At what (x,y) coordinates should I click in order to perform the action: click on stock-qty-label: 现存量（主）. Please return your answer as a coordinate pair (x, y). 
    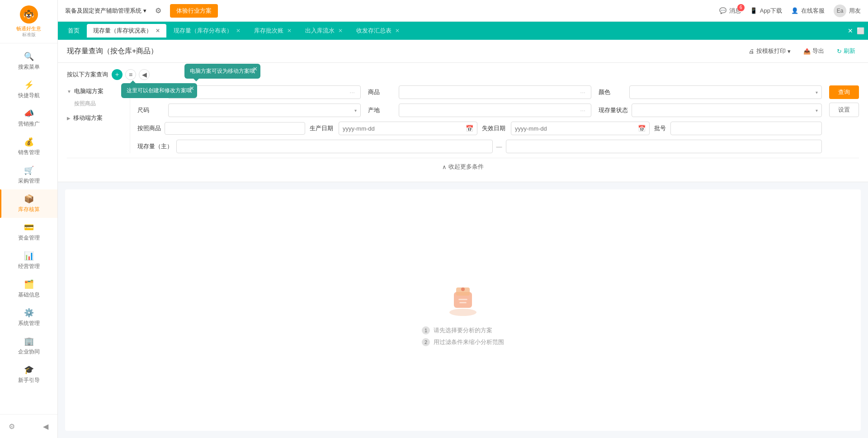
    Looking at the image, I should click on (155, 146).